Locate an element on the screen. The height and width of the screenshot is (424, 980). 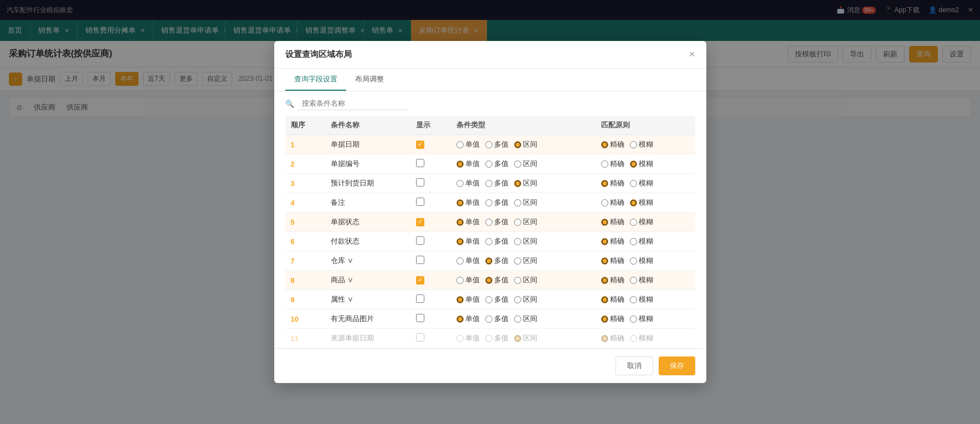
row-condition-name: 预计到货日期 is located at coordinates (368, 184).